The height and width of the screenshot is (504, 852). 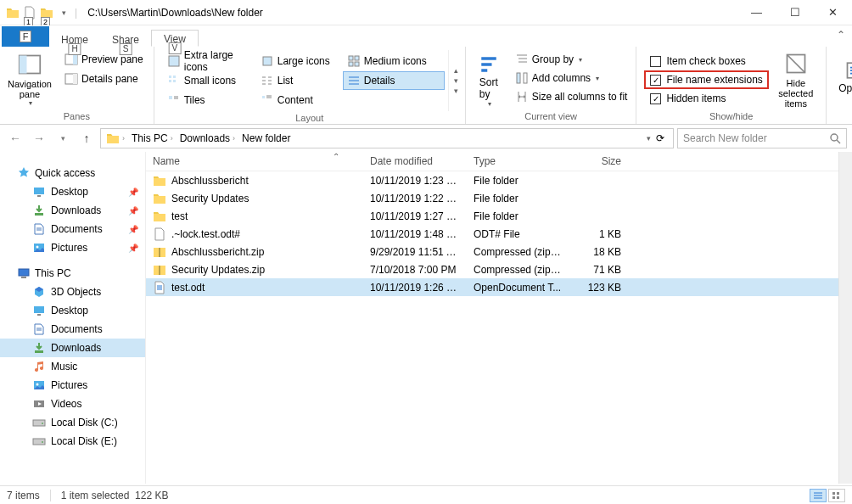 What do you see at coordinates (39, 423) in the screenshot?
I see `disk-icon` at bounding box center [39, 423].